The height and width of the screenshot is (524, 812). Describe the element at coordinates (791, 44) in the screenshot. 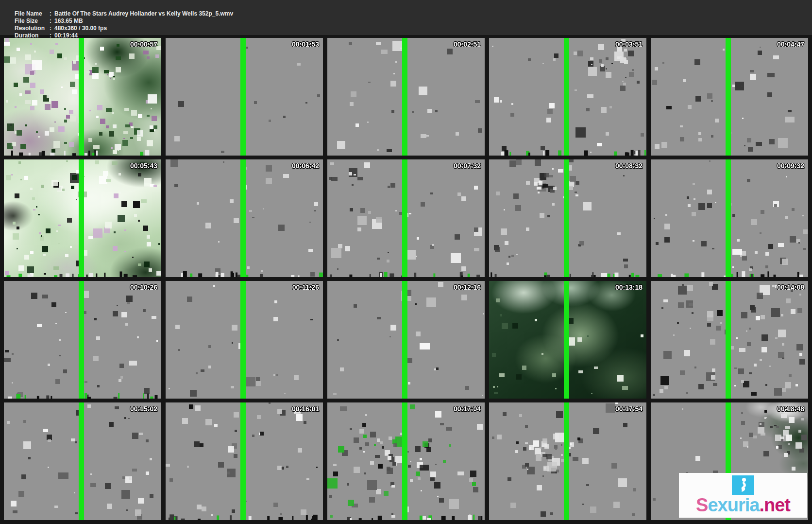

I see `thumbnail-timestamp: 00:04:47` at that location.